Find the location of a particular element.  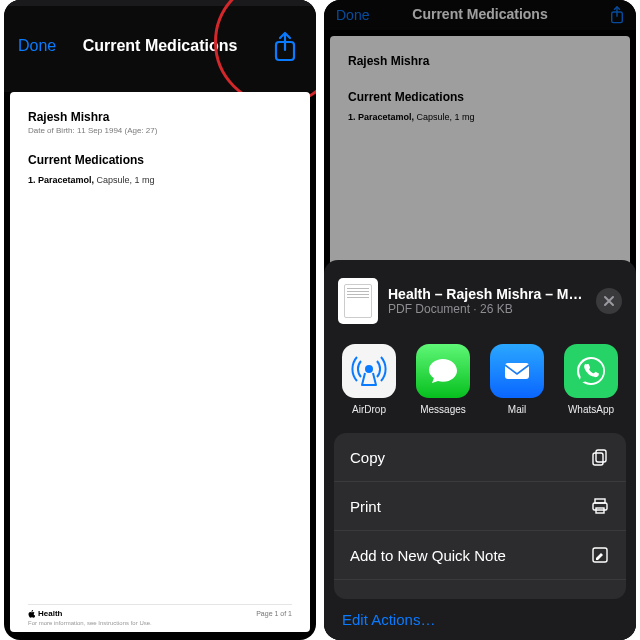

sheet-header: Health – Rajesh Mishra – Medicati… PDF D… is located at coordinates (480, 305).